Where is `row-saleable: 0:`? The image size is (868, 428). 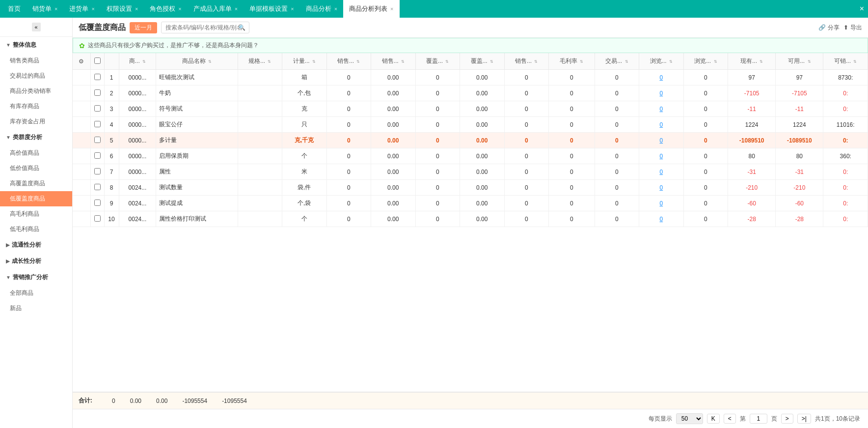 row-saleable: 0: is located at coordinates (845, 93).